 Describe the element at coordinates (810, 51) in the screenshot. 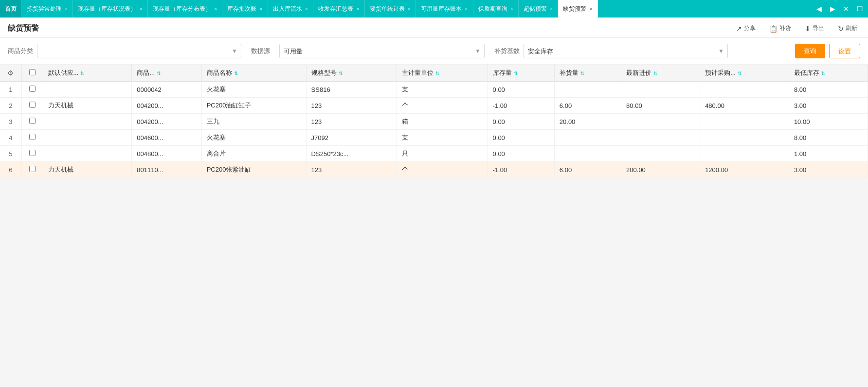

I see `query-button: 查询` at that location.